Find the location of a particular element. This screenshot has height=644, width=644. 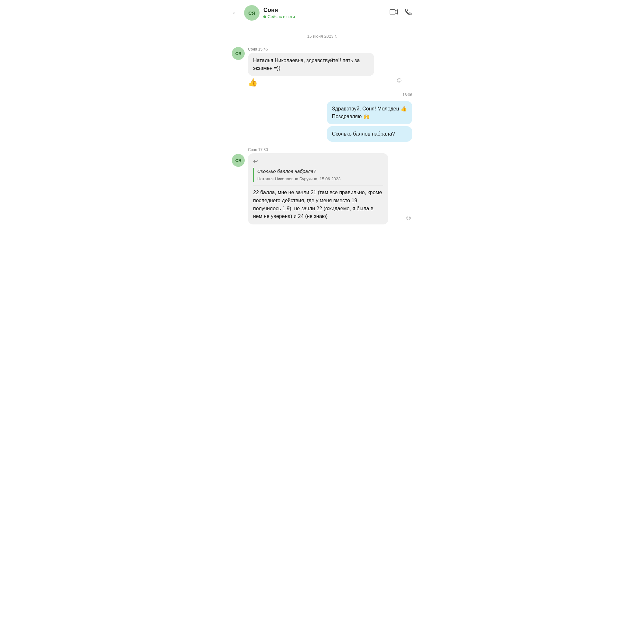

reply-quote-author: Наталья Николаевна Бурукина, 15.06.2023 is located at coordinates (320, 179).